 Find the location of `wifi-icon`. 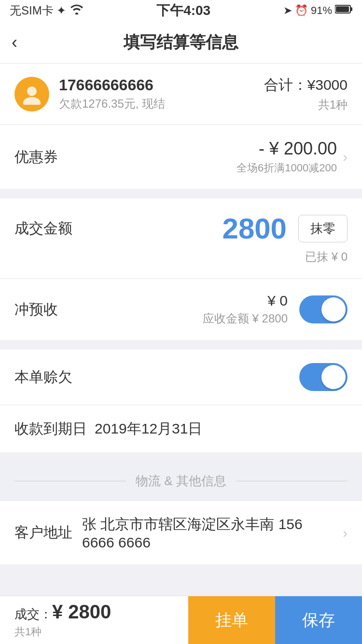

wifi-icon is located at coordinates (77, 11).